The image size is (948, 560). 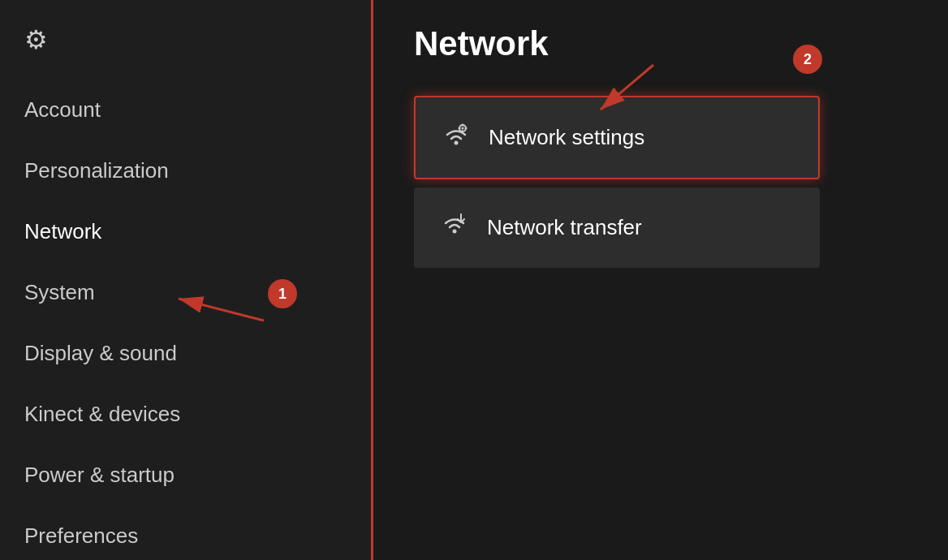 I want to click on sidebar-item-kinect-devices: Kinect & devices, so click(x=187, y=414).